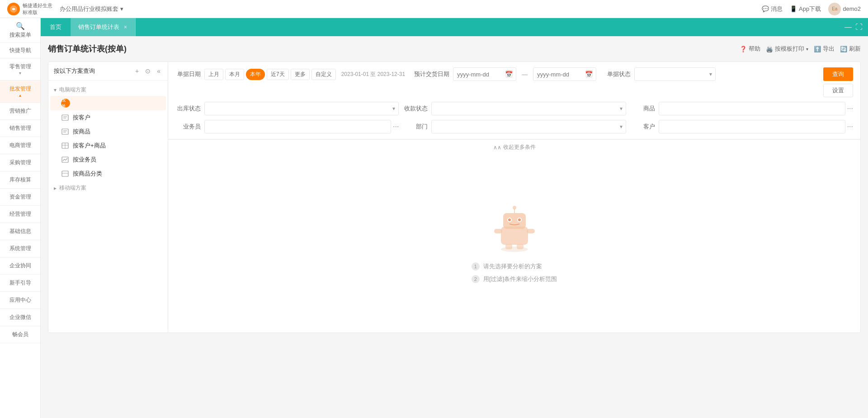 The width and height of the screenshot is (868, 418). What do you see at coordinates (103, 27) in the screenshot?
I see `tab-sales-order-stats: 销售订单统计表 ×` at bounding box center [103, 27].